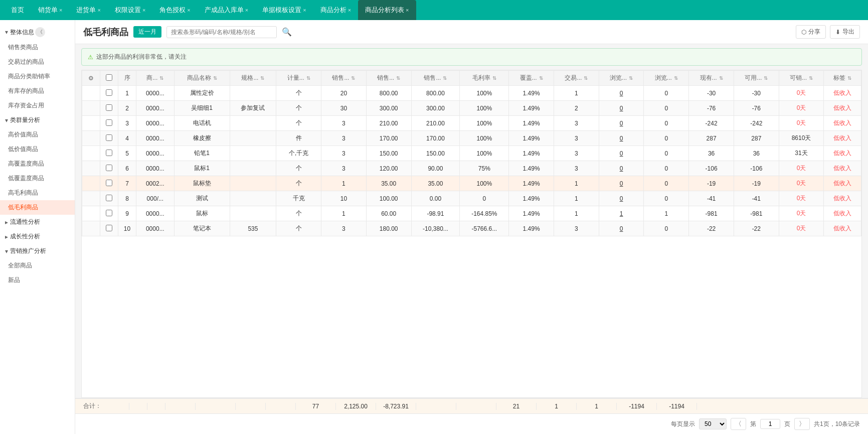 The width and height of the screenshot is (868, 434). Describe the element at coordinates (712, 78) in the screenshot. I see `th-stock-current: 现有...⇅` at that location.